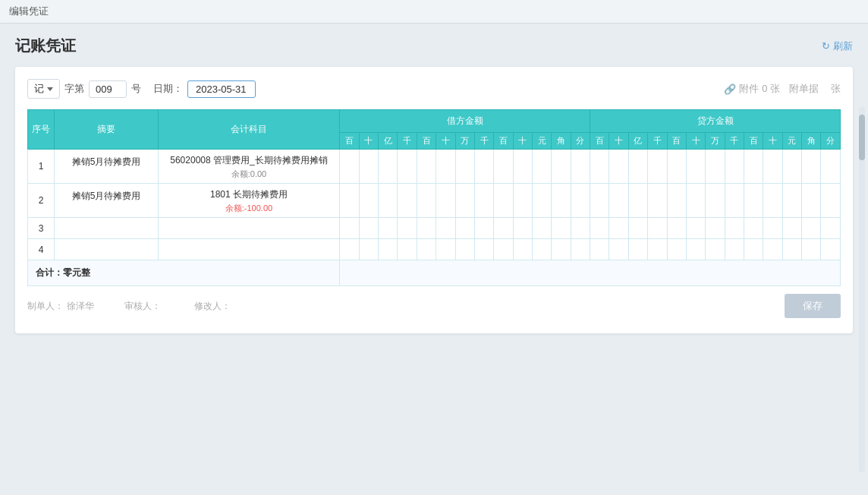 The width and height of the screenshot is (868, 495). I want to click on date-field: 2023-05-31, so click(222, 90).